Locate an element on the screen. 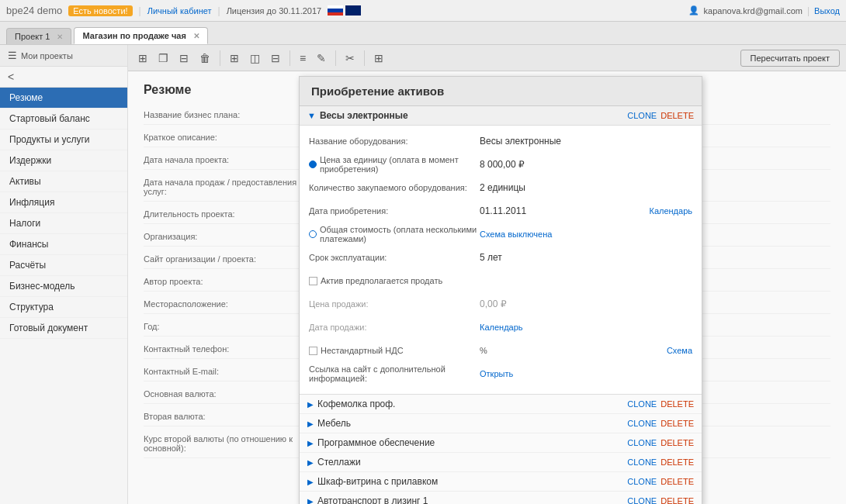  toolbar-btn-chart: ≡ is located at coordinates (303, 58).